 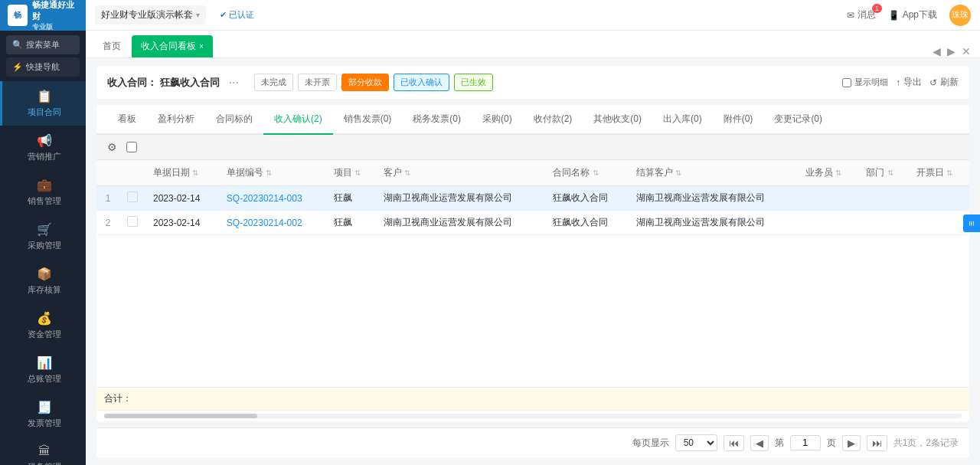 I want to click on show-detail-label: 显示明细, so click(x=871, y=83).